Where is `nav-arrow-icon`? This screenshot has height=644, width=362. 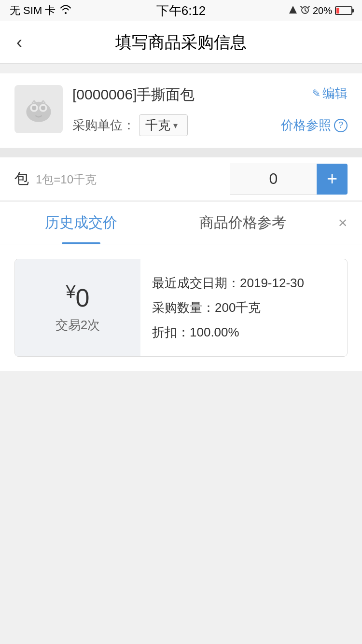 nav-arrow-icon is located at coordinates (293, 11).